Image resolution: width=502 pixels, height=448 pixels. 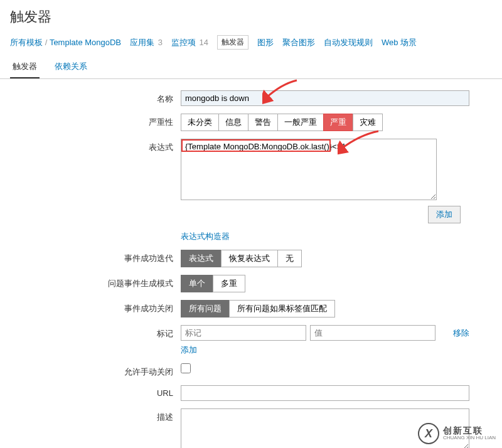 I want to click on okgen-expression: 表达式, so click(x=201, y=259).